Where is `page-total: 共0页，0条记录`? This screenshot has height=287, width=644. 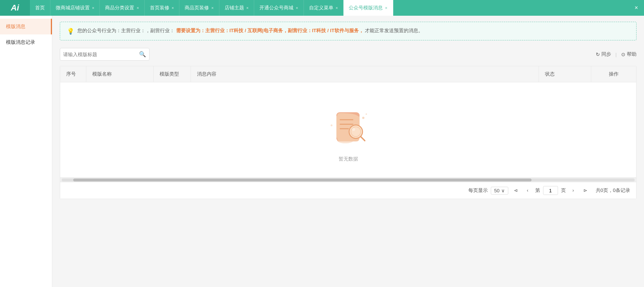
page-total: 共0页，0条记录 is located at coordinates (613, 190).